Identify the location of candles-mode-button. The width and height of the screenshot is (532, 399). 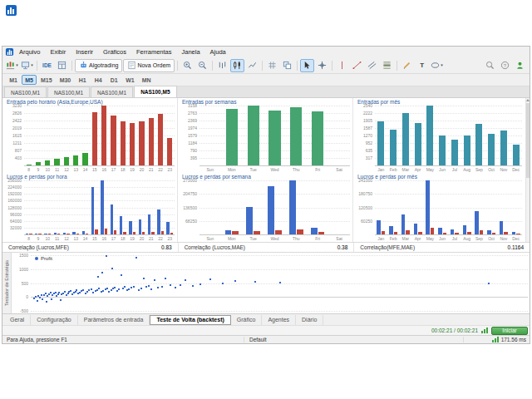
(238, 66).